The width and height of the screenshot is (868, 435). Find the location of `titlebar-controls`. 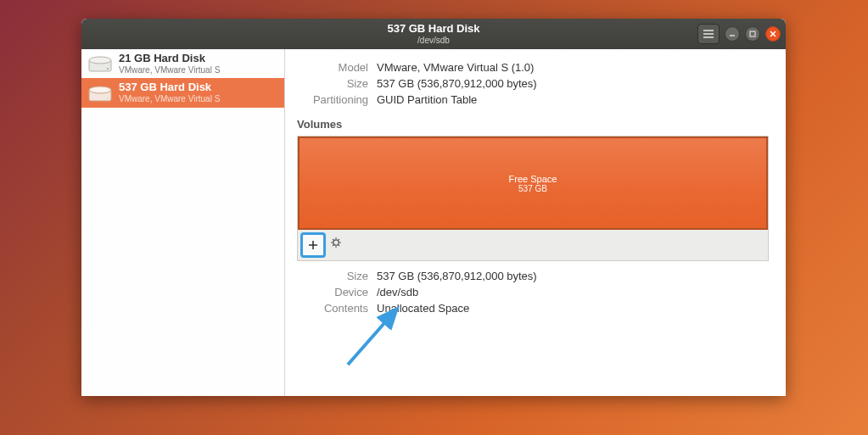

titlebar-controls is located at coordinates (739, 34).